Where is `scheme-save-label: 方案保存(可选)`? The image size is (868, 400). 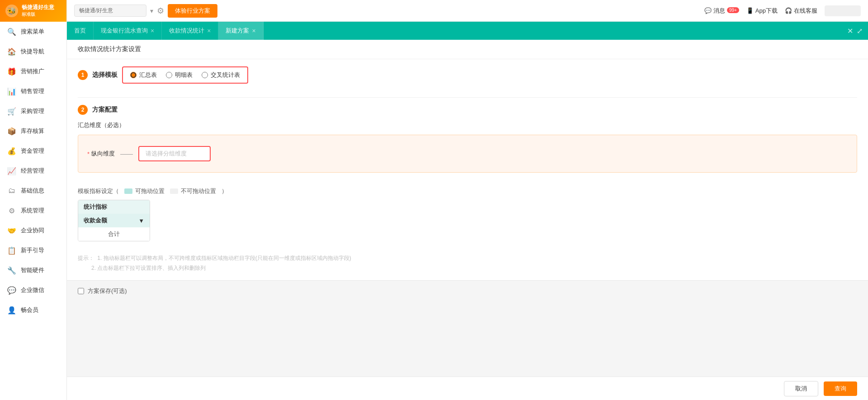
scheme-save-label: 方案保存(可选) is located at coordinates (108, 291).